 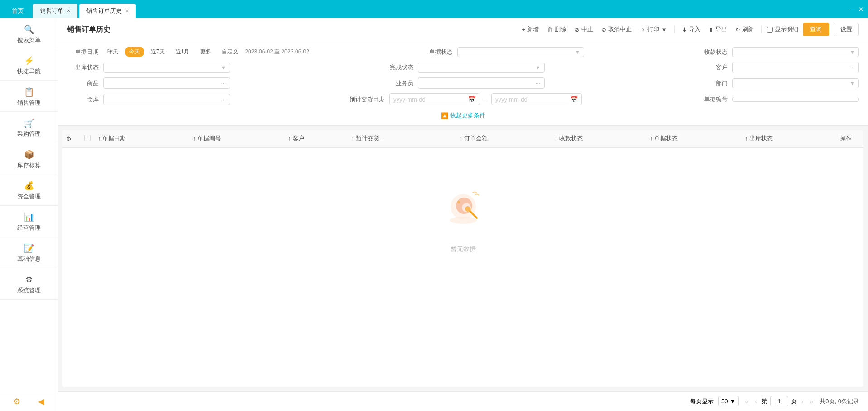 What do you see at coordinates (167, 83) in the screenshot?
I see `product-input: ···` at bounding box center [167, 83].